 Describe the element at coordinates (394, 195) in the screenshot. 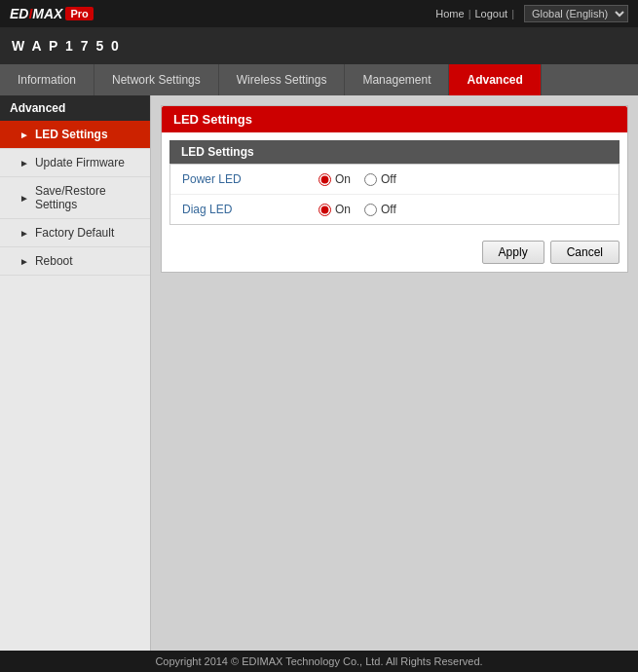

I see `settings-table: Power LED On Off Diag LED` at that location.